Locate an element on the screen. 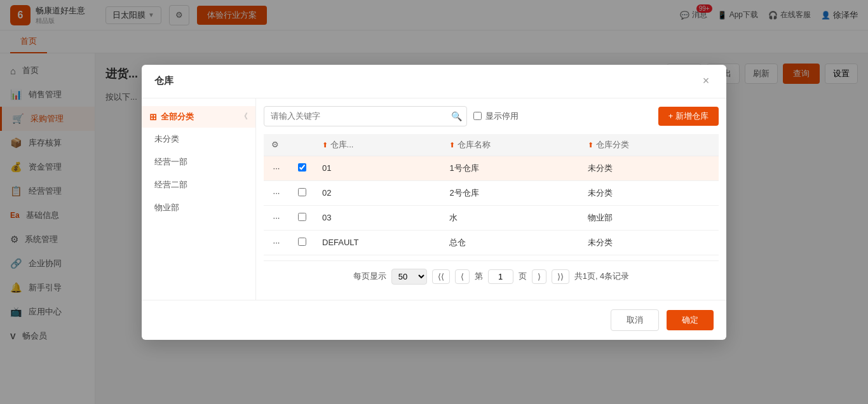 This screenshot has width=868, height=404. row-code-cell: 03 is located at coordinates (378, 217).